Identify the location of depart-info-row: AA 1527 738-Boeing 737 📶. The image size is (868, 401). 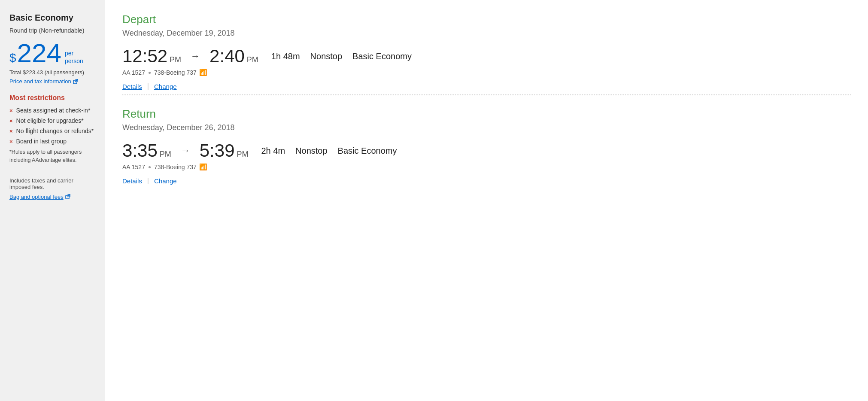
(487, 73).